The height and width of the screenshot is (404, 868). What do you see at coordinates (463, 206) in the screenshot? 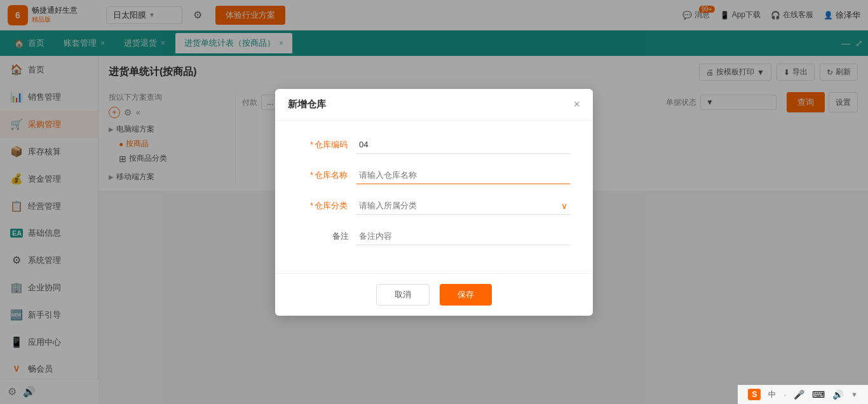
I see `category-select-wrap: ∨` at bounding box center [463, 206].